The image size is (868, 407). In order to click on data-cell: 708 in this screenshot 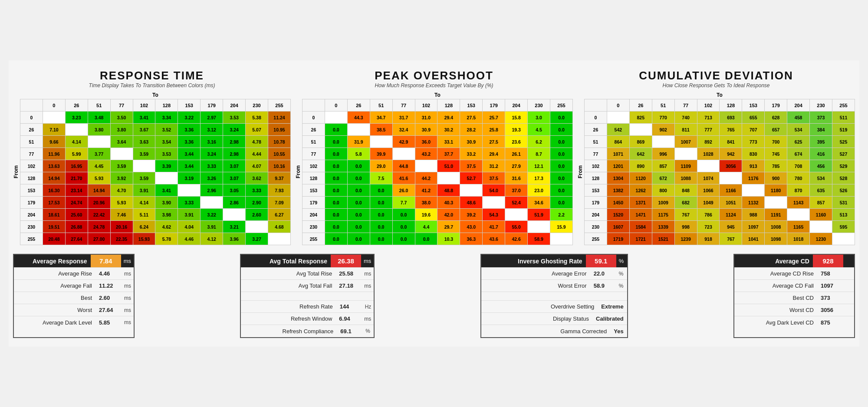, I will do `click(799, 166)`.